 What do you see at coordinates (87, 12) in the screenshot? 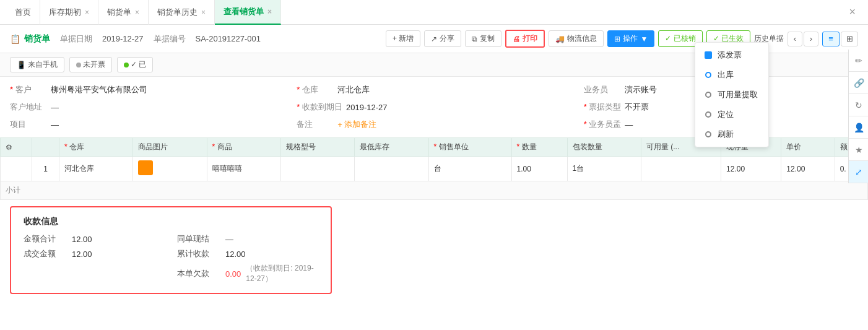
I see `tab-inventory-close: ×` at bounding box center [87, 12].